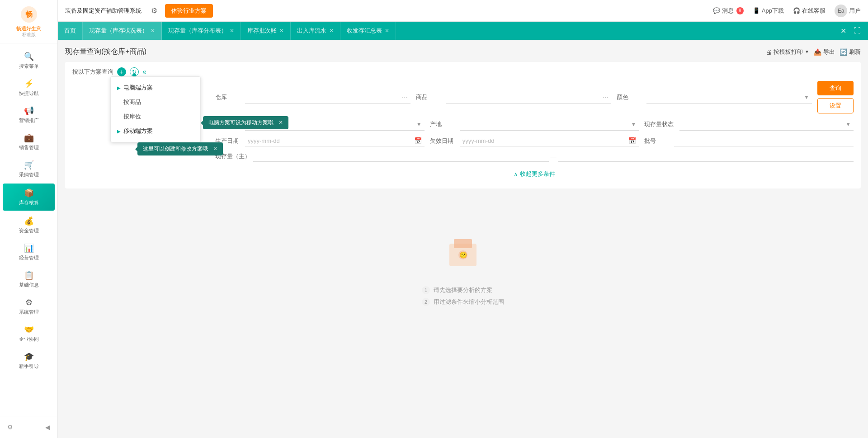 Image resolution: width=868 pixels, height=438 pixels. What do you see at coordinates (516, 174) in the screenshot?
I see `collapse-icon: ∧` at bounding box center [516, 174].